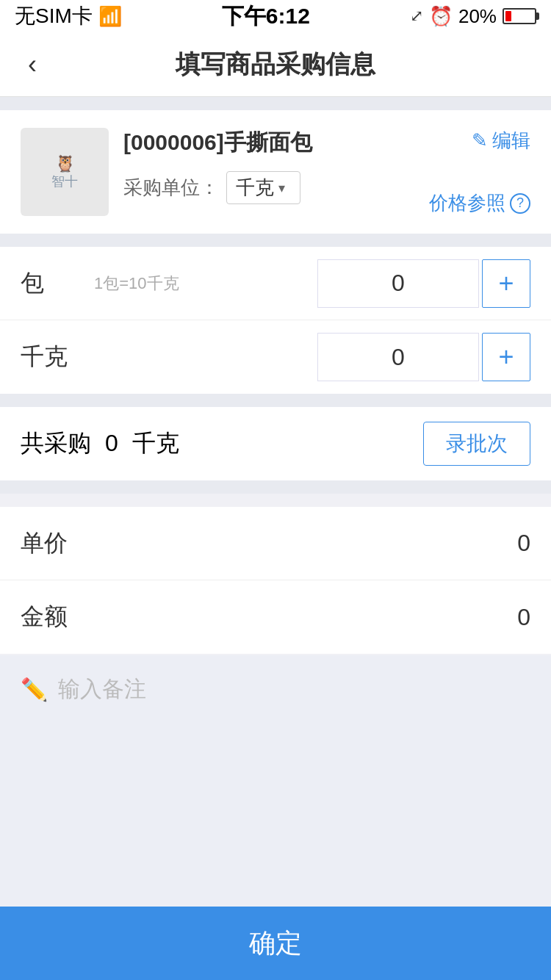  Describe the element at coordinates (276, 65) in the screenshot. I see `nav-bar: ‹ 填写商品采购信息` at that location.